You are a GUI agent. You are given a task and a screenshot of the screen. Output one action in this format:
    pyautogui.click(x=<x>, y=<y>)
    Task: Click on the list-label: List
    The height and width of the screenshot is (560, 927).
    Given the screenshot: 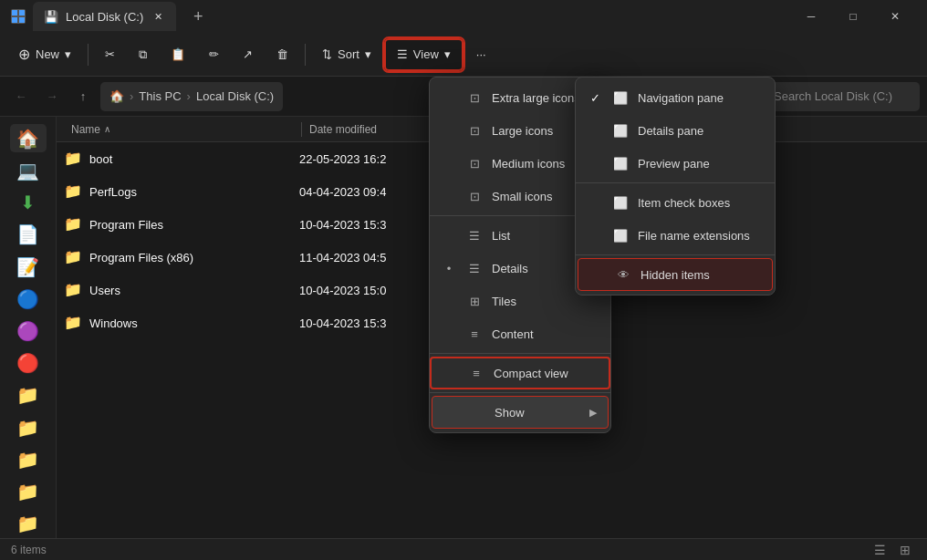 What is the action you would take?
    pyautogui.click(x=501, y=235)
    